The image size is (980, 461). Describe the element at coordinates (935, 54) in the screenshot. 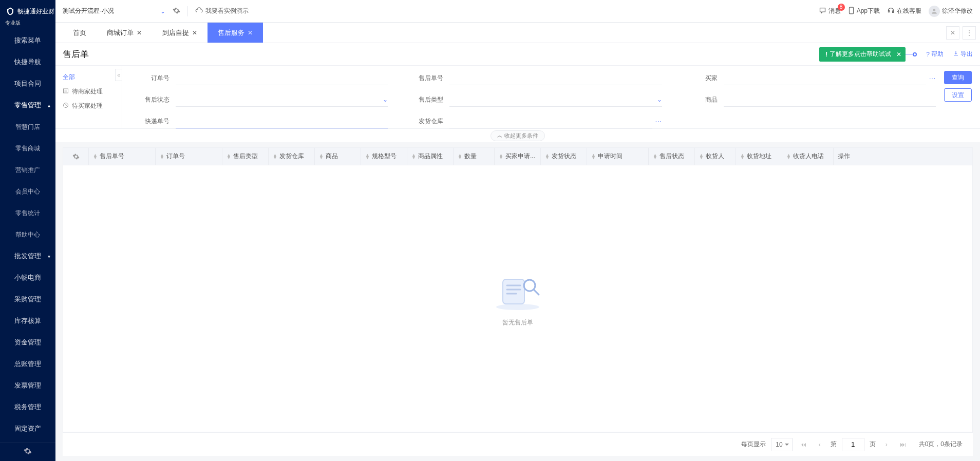

I see `help-button: ? 帮助` at that location.